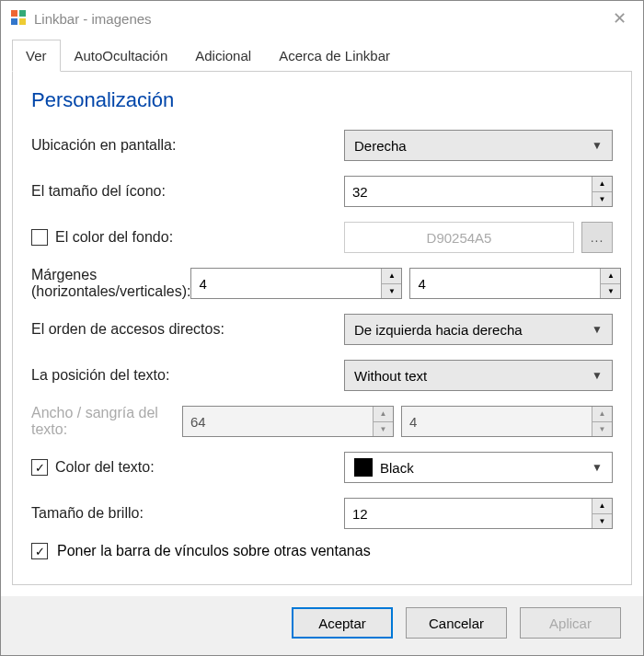 This screenshot has width=644, height=656. Describe the element at coordinates (505, 283) in the screenshot. I see `input-margin-v` at that location.